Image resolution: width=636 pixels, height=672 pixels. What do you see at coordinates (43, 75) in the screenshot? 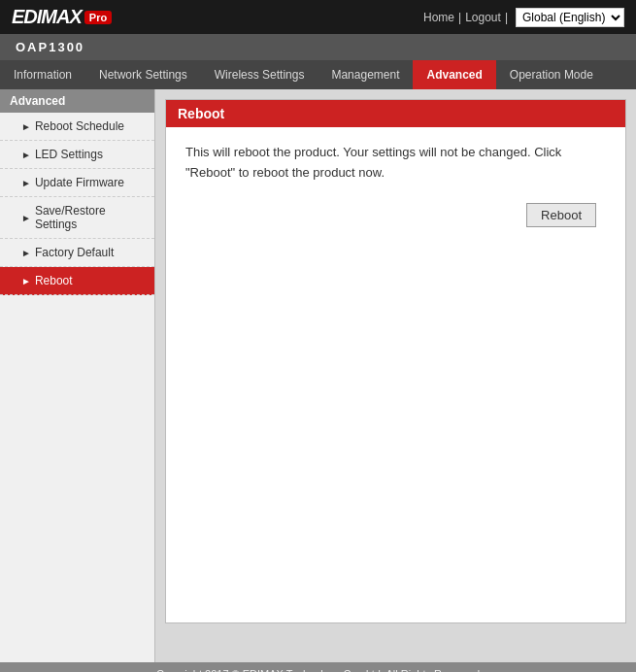
I see `nav-item-information: Information` at bounding box center [43, 75].